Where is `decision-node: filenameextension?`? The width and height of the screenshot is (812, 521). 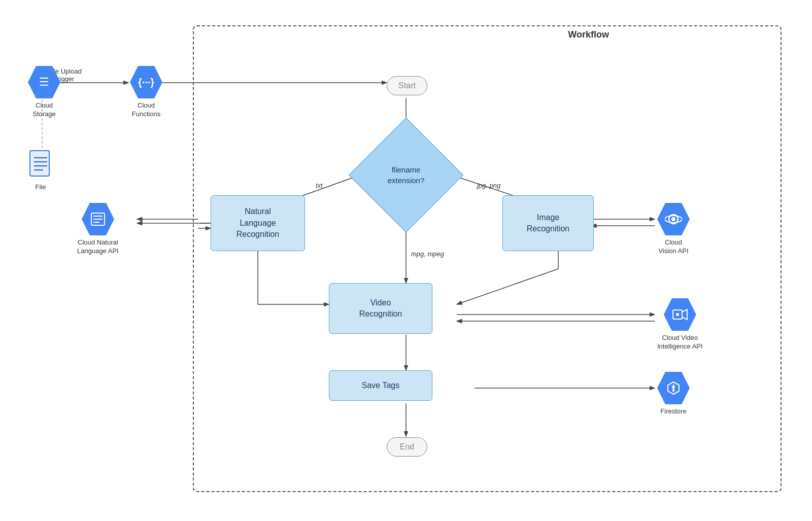
decision-node: filenameextension? is located at coordinates (406, 175).